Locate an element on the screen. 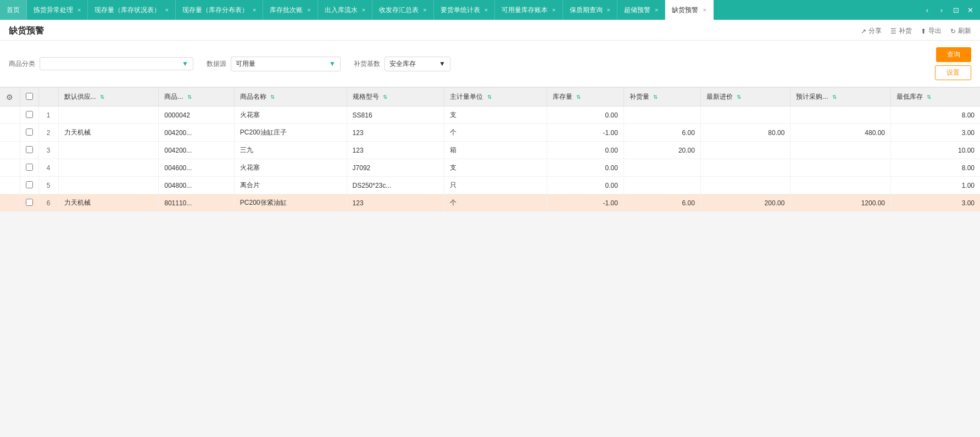 This screenshot has height=437, width=980. category-filter-group: 商品分类 ▼ is located at coordinates (101, 64).